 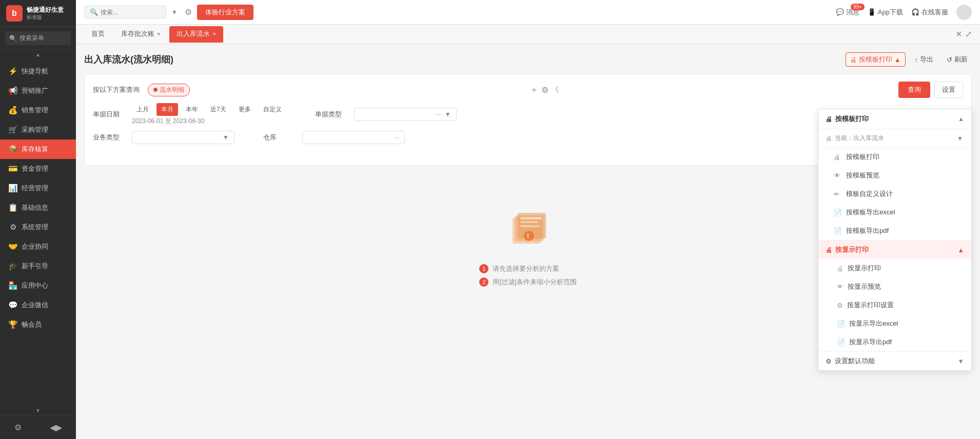 What do you see at coordinates (829, 250) in the screenshot?
I see `display-print-icon: 🖨` at bounding box center [829, 250].